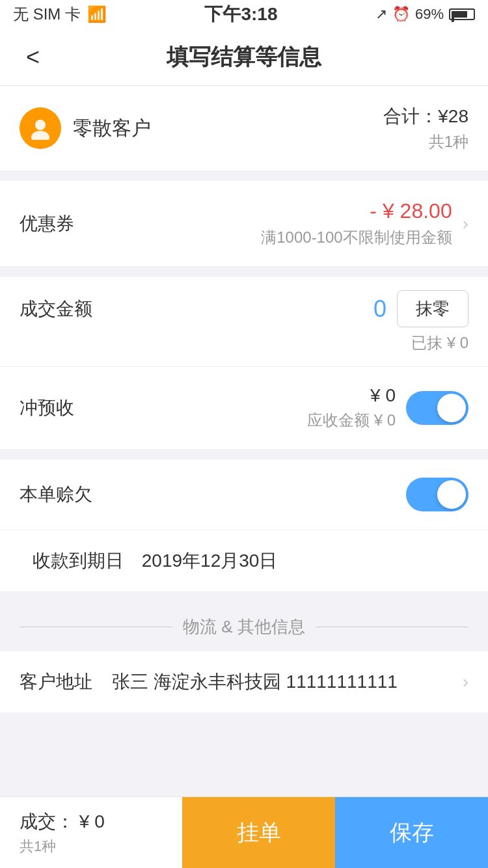 The image size is (488, 868). I want to click on coupon-discount: - ¥ 28.00, so click(357, 211).